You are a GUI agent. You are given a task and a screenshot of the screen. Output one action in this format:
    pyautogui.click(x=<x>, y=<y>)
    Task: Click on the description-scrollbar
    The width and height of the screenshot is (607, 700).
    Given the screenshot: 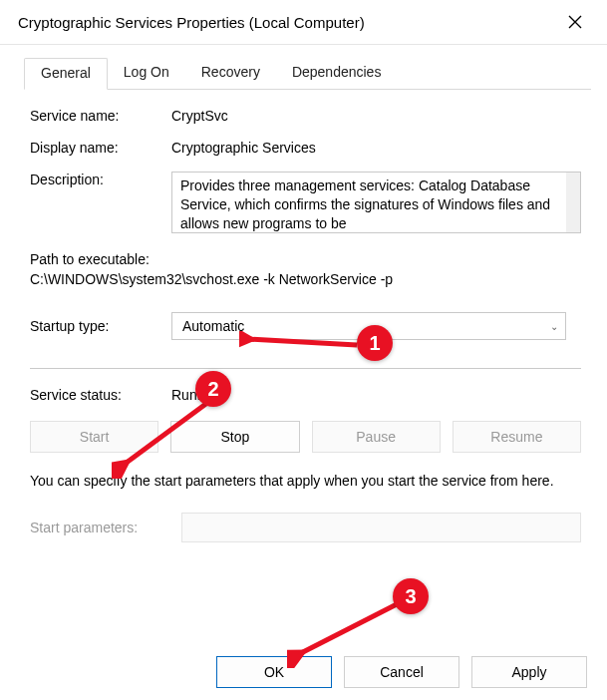 What is the action you would take?
    pyautogui.click(x=573, y=202)
    